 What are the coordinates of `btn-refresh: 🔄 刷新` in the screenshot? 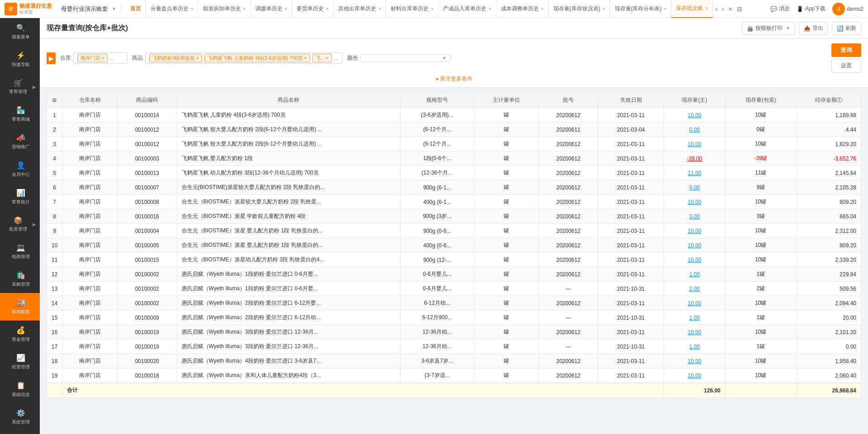 It's located at (846, 28).